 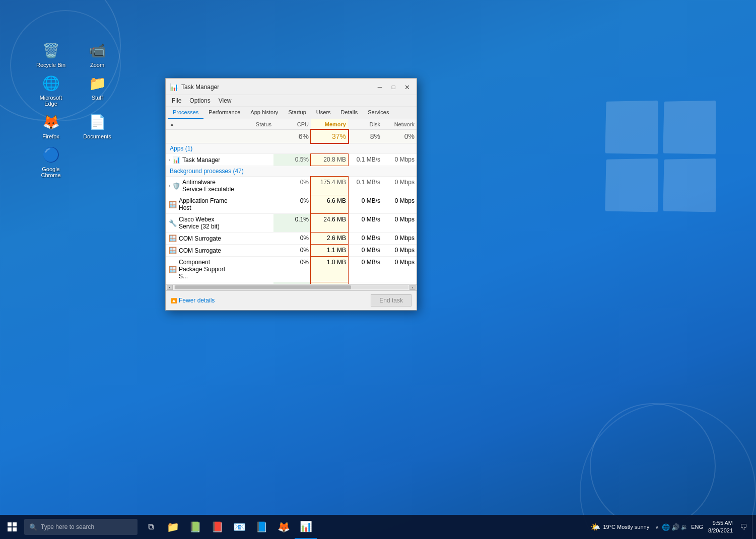 I want to click on column-area: ▲ Status CPU Memory Disk Network 6% 37% …, so click(x=291, y=131).